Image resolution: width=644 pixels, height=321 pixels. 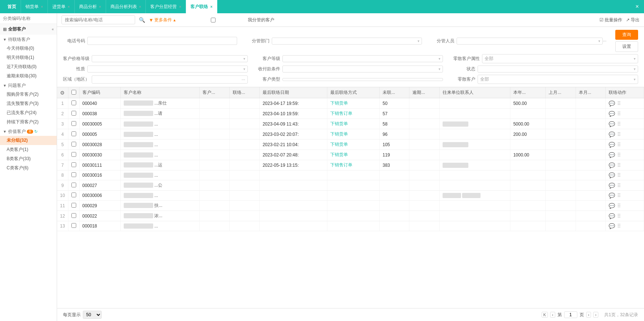 What do you see at coordinates (633, 20) in the screenshot?
I see `export-btn: ↗ 导出` at bounding box center [633, 20].